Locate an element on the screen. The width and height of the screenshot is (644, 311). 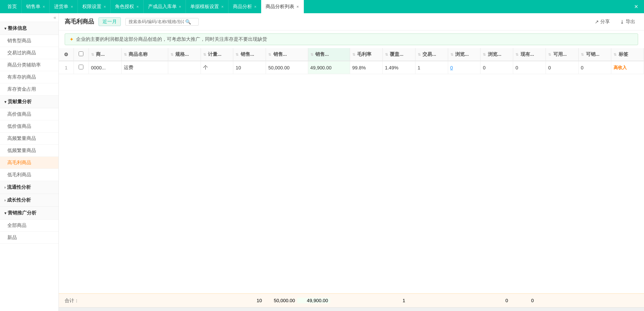
sidebar-section-financial: ▾ 贡献量分析 is located at coordinates (29, 102).